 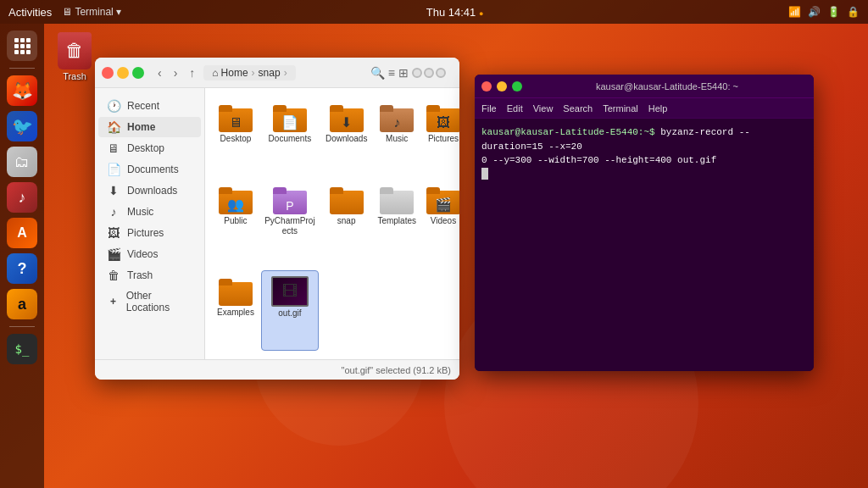 I want to click on sidebar-item-recent: 🕐 Recent, so click(x=149, y=106).